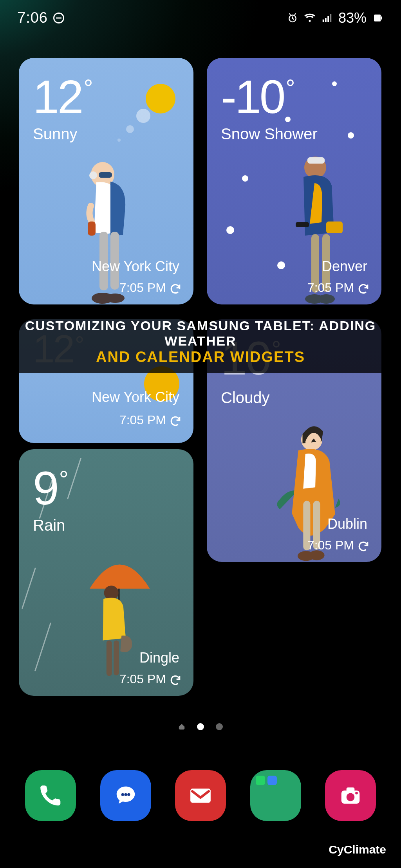 The height and width of the screenshot is (868, 401). What do you see at coordinates (106, 573) in the screenshot?
I see `weather-widget-dingle: 9° Rain Dingle 7:05 PM` at bounding box center [106, 573].